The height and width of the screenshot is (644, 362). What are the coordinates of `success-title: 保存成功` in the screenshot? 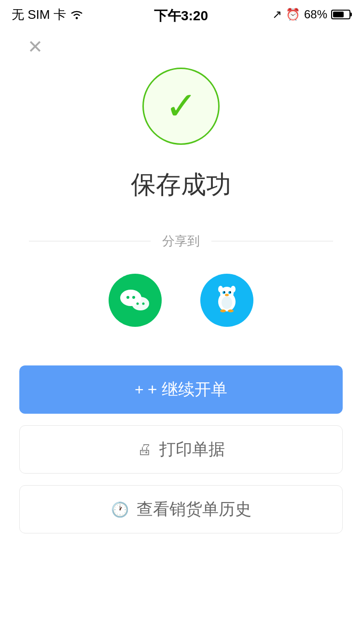 It's located at (181, 185).